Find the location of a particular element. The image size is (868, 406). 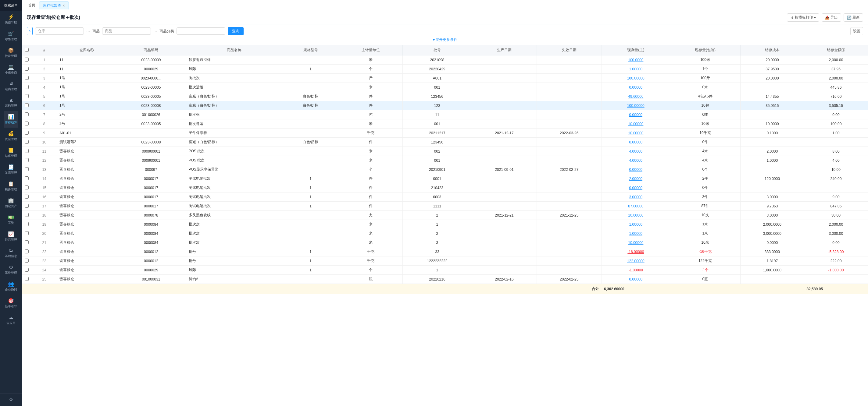

sidebar-item-14: 🗂基础信息 is located at coordinates (11, 253).